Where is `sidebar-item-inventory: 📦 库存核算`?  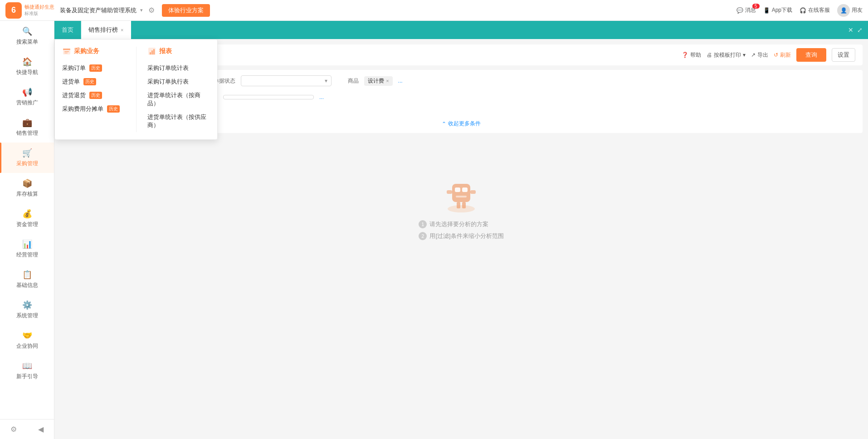
sidebar-item-inventory: 📦 库存核算 is located at coordinates (27, 188).